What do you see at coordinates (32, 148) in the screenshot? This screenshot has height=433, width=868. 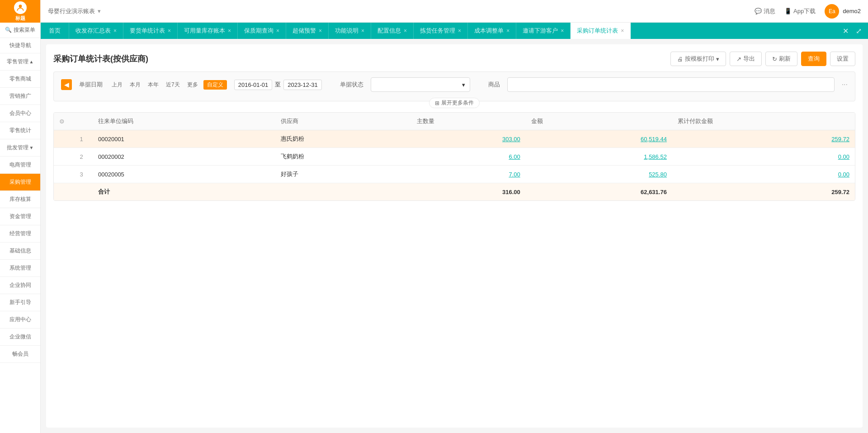 I see `wholesale-arrow: ▼` at bounding box center [32, 148].